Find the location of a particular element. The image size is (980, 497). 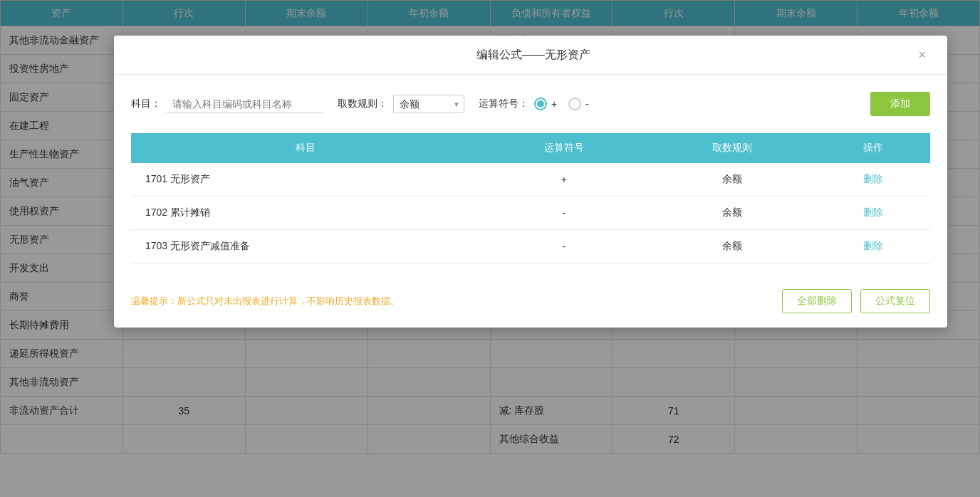

th-operator: 运算符号 is located at coordinates (564, 148).